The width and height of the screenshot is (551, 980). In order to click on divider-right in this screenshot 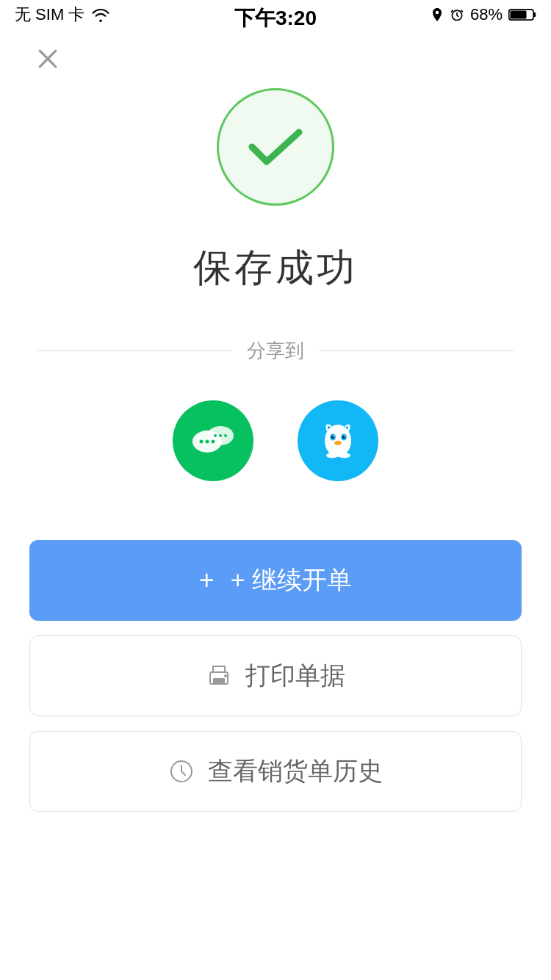, I will do `click(417, 351)`.